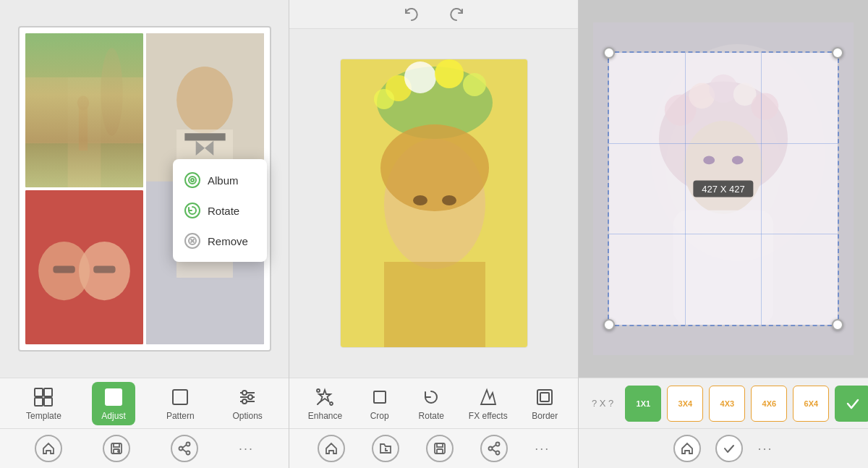  I want to click on tool-enhance: Enhance, so click(326, 404).